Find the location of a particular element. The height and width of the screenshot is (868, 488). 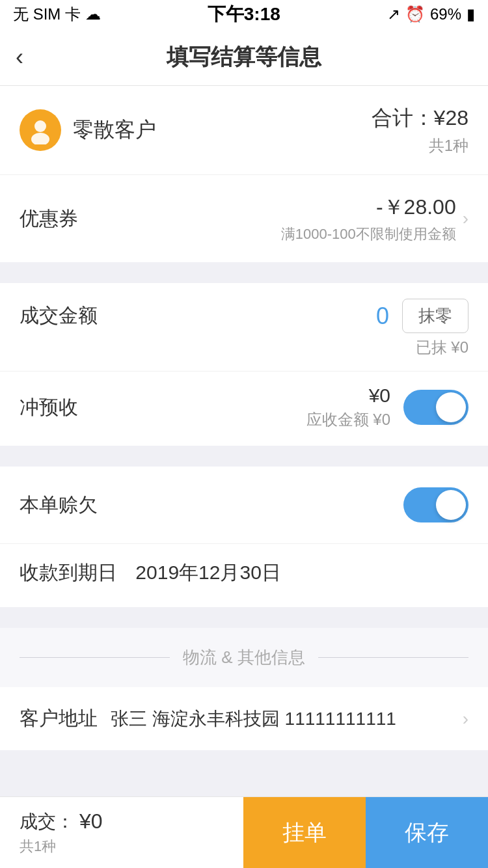

address-row: 客户地址 张三 海淀永丰科技园 11111111111 › is located at coordinates (244, 718).